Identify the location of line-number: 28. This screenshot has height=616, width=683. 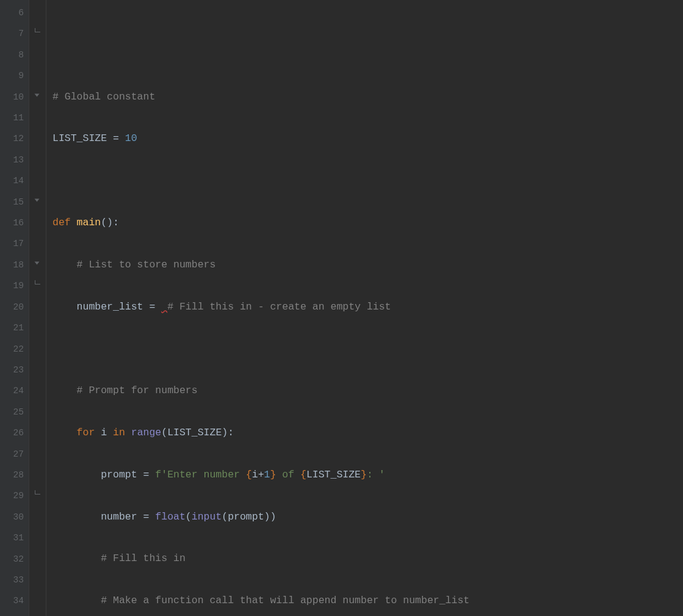
(15, 475).